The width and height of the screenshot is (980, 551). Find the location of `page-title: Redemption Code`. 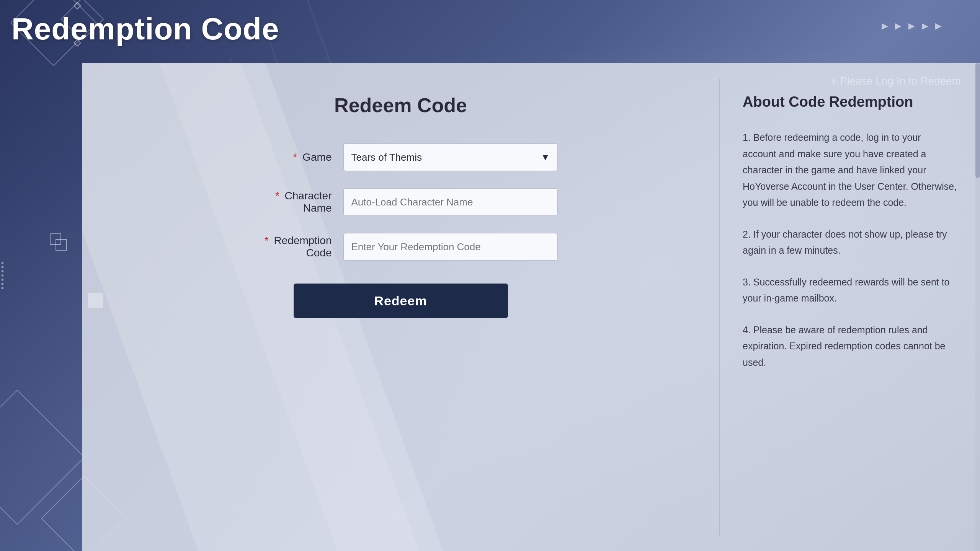

page-title: Redemption Code is located at coordinates (145, 29).